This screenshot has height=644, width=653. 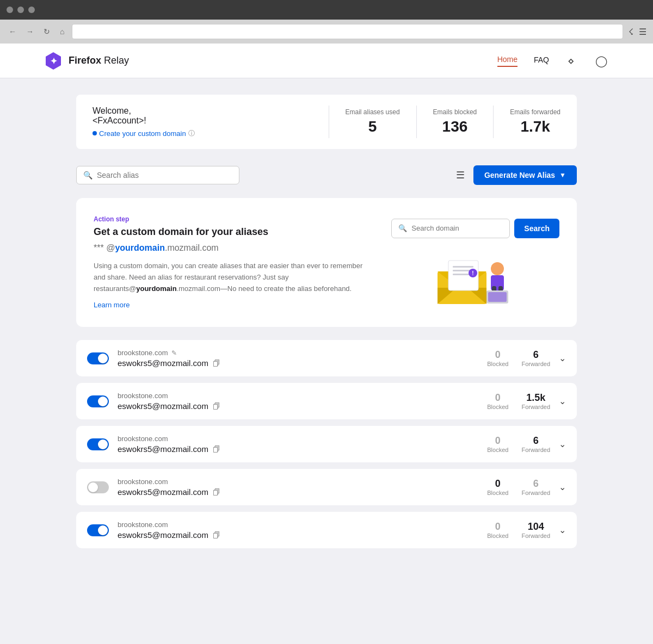 What do you see at coordinates (563, 401) in the screenshot?
I see `alias-expand-button-2: ⌄` at bounding box center [563, 401].